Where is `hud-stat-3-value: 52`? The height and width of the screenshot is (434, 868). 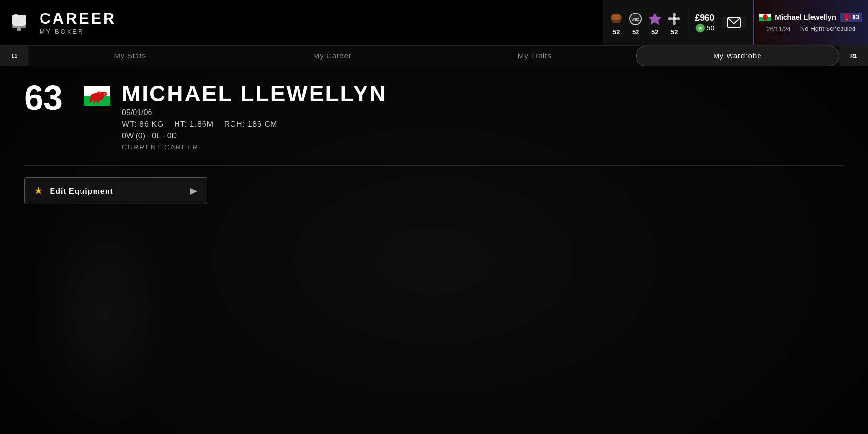 hud-stat-3-value: 52 is located at coordinates (655, 32).